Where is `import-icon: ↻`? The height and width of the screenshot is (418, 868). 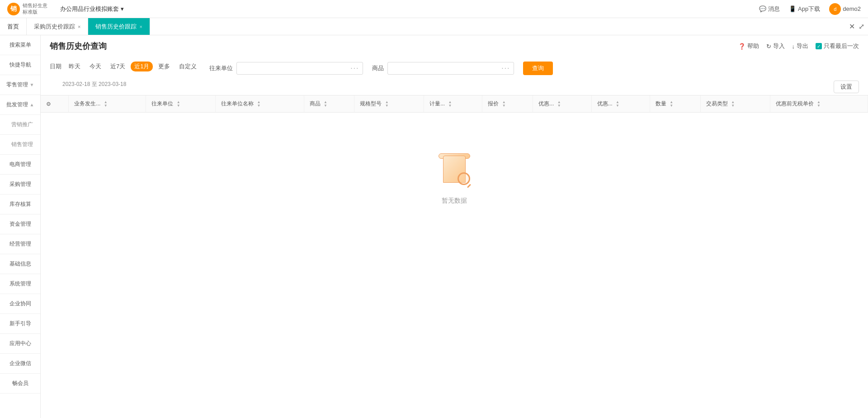 import-icon: ↻ is located at coordinates (769, 46).